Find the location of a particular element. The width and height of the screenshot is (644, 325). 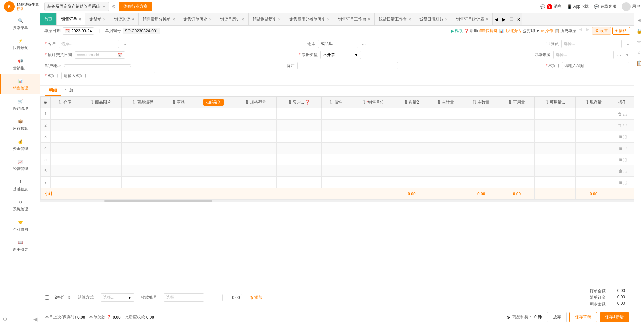

row-1-product is located at coordinates (178, 114).